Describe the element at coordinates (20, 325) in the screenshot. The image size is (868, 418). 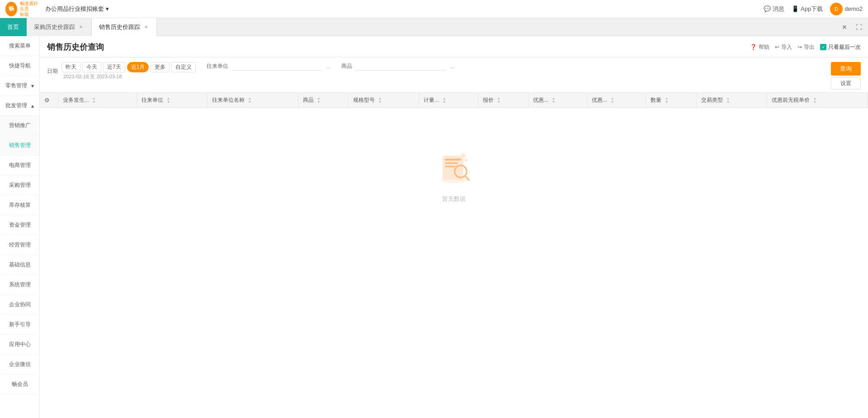
I see `sidebar-item-new-guide: 新手引导` at that location.